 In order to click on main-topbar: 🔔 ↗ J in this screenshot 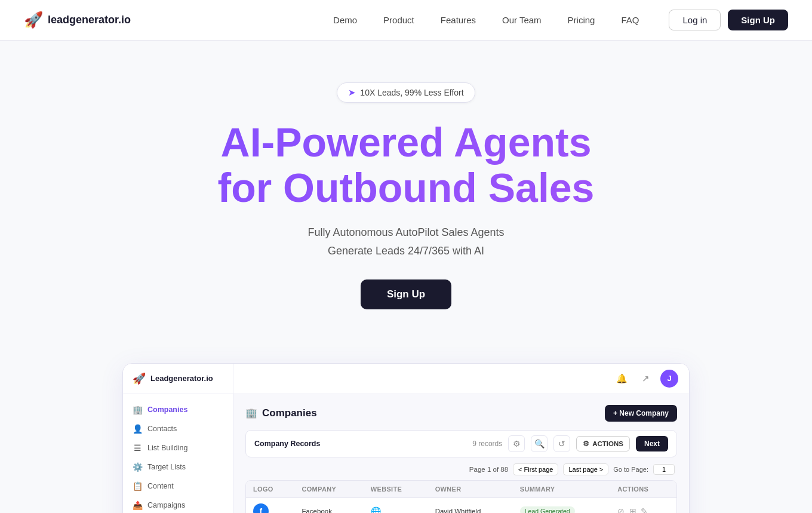, I will do `click(461, 379)`.